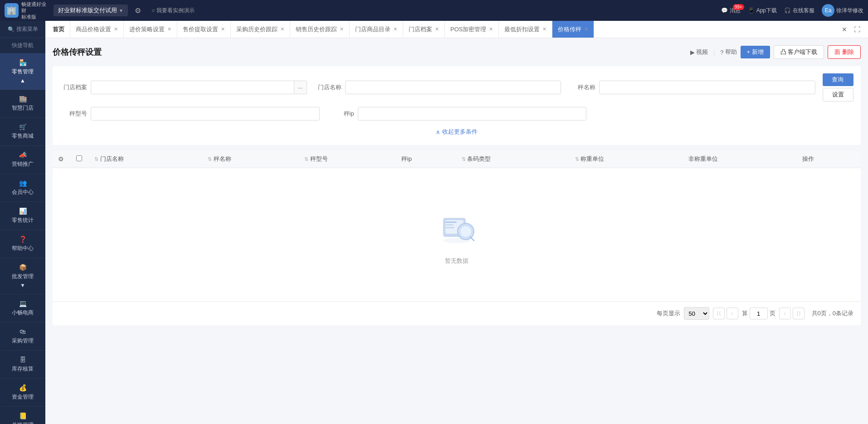 The width and height of the screenshot is (868, 424). Describe the element at coordinates (23, 216) in the screenshot. I see `sidebar-item-retail-stats: 📊 零售统计` at that location.